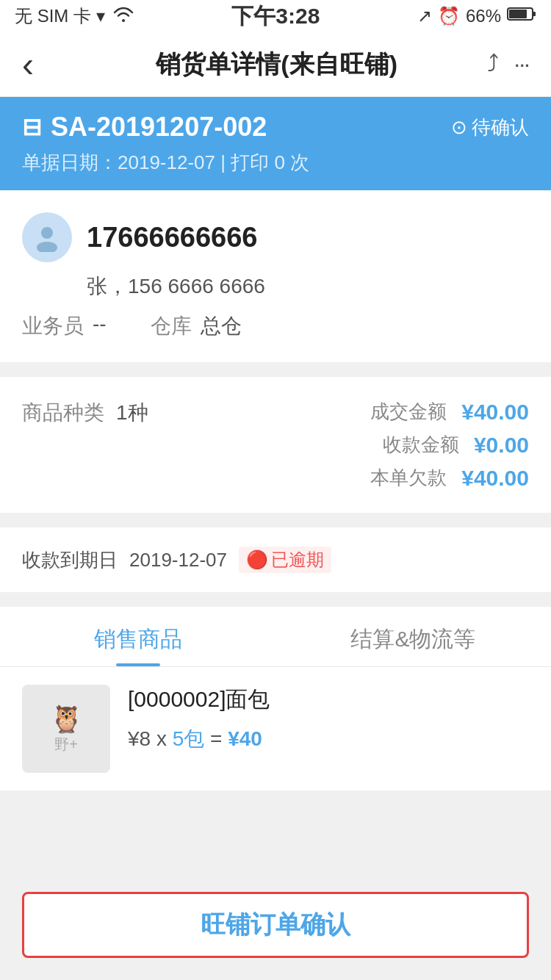 This screenshot has height=980, width=551. What do you see at coordinates (493, 65) in the screenshot?
I see `share-icon: ⤴` at bounding box center [493, 65].